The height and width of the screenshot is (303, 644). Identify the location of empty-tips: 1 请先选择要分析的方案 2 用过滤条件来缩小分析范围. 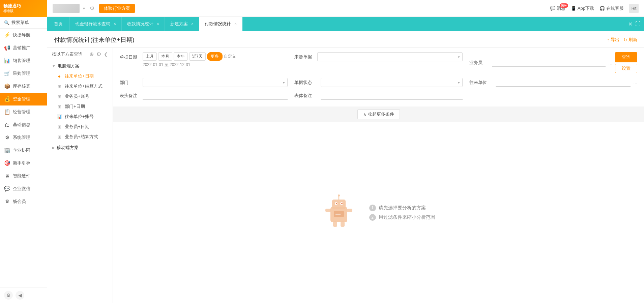
(402, 213).